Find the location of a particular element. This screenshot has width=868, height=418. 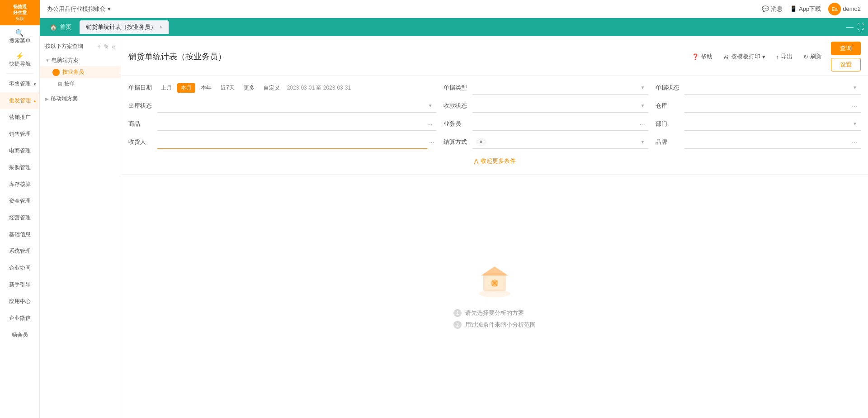

sidebar-item-cooperation: 企业协同 is located at coordinates (20, 268).